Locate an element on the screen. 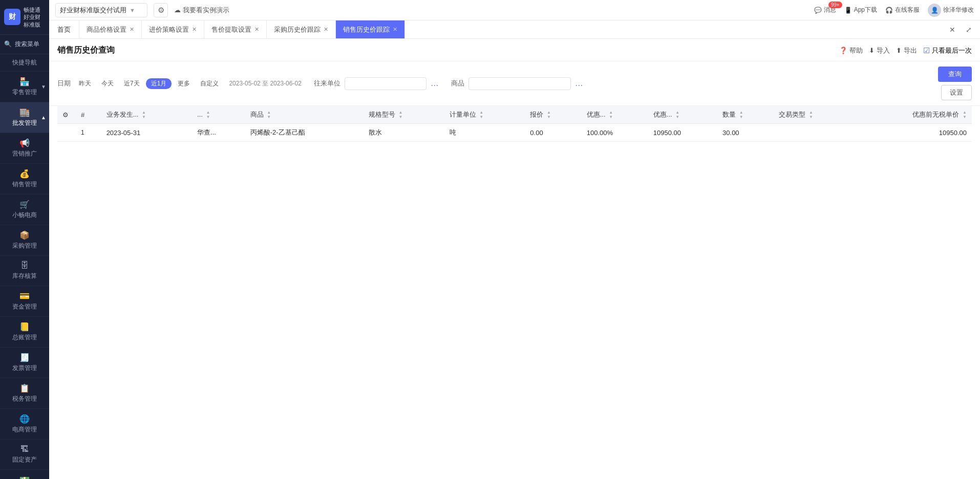 The width and height of the screenshot is (980, 479). th-spec: 规格型号 ▲▼ is located at coordinates (404, 115).